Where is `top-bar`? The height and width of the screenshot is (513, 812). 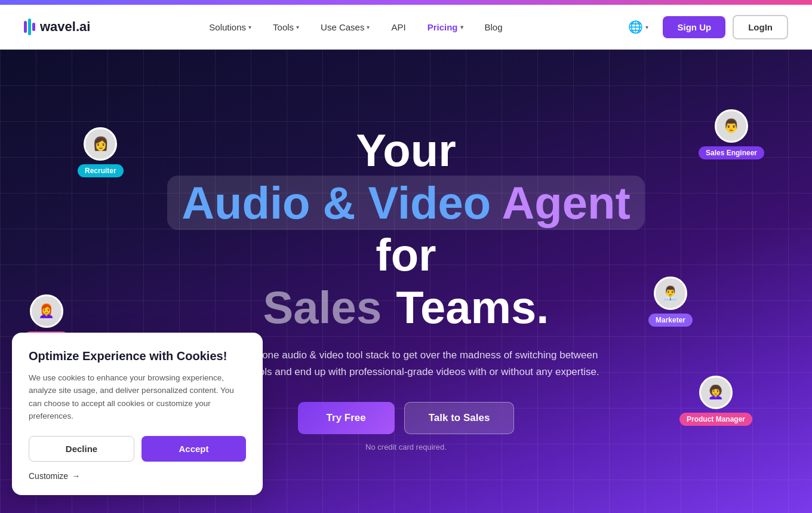 top-bar is located at coordinates (406, 2).